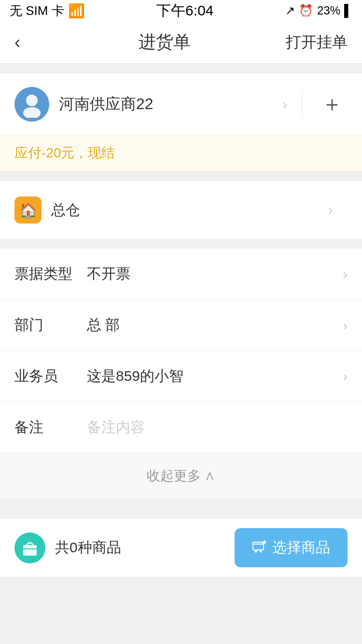  What do you see at coordinates (32, 104) in the screenshot?
I see `supplier-avatar` at bounding box center [32, 104].